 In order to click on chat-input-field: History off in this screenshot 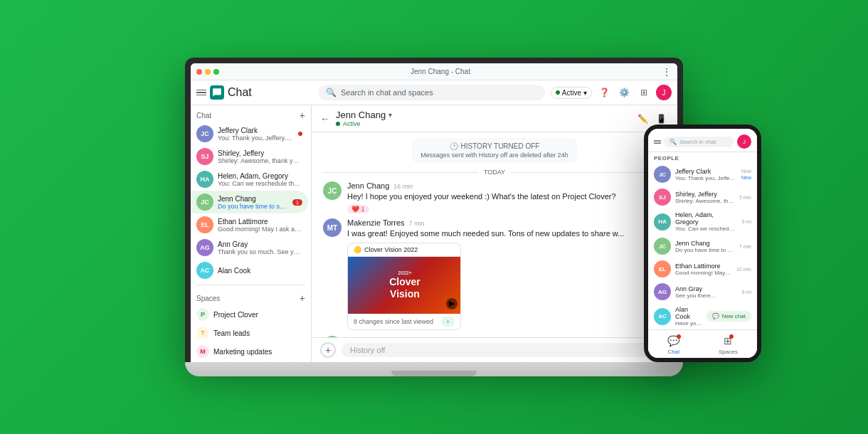, I will do `click(505, 350)`.